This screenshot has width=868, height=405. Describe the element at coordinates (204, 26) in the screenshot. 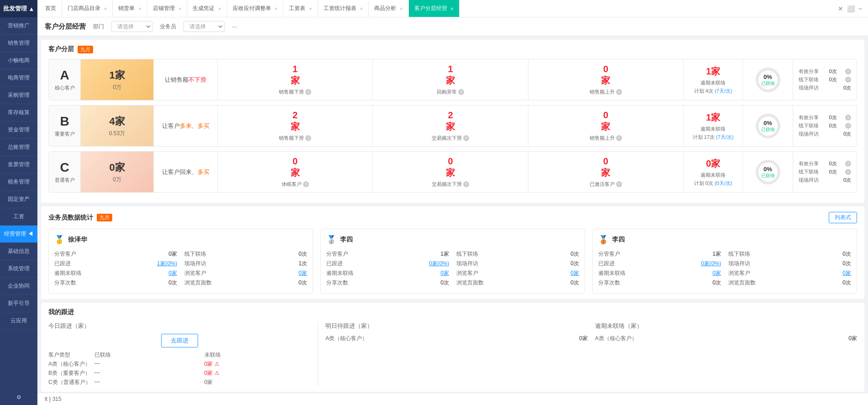

I see `staff-select: 请选择` at that location.